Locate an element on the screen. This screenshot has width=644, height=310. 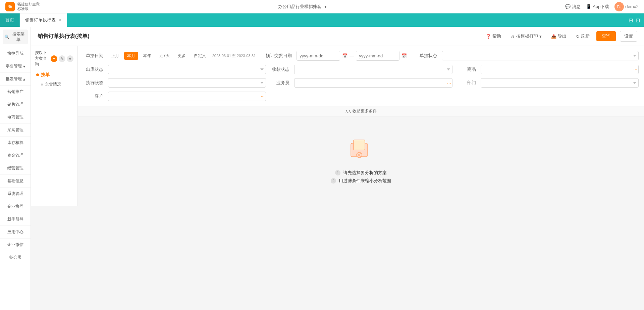
user-avatar-area: Ea demo2 is located at coordinates (627, 7).